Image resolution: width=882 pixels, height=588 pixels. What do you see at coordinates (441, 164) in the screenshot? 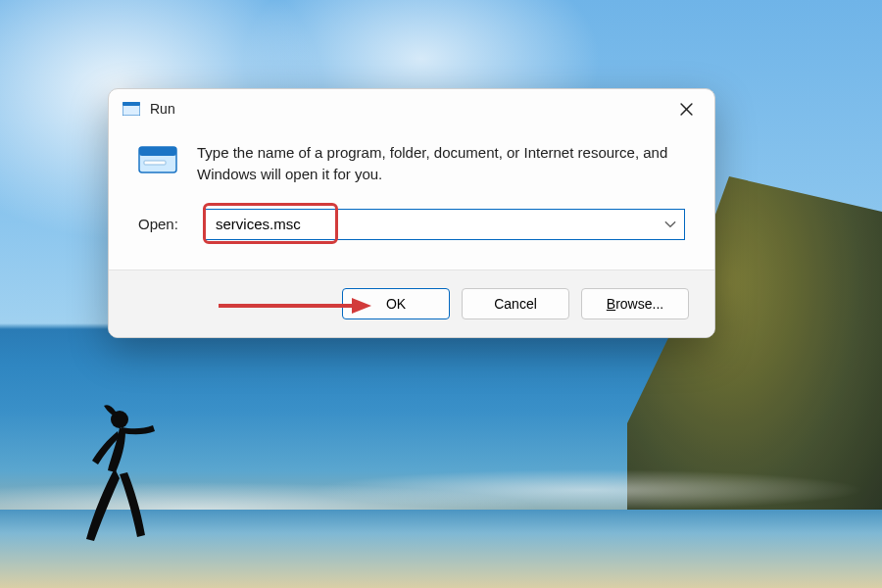
I see `dialog-description: Type the name of a program, folder, docu…` at bounding box center [441, 164].